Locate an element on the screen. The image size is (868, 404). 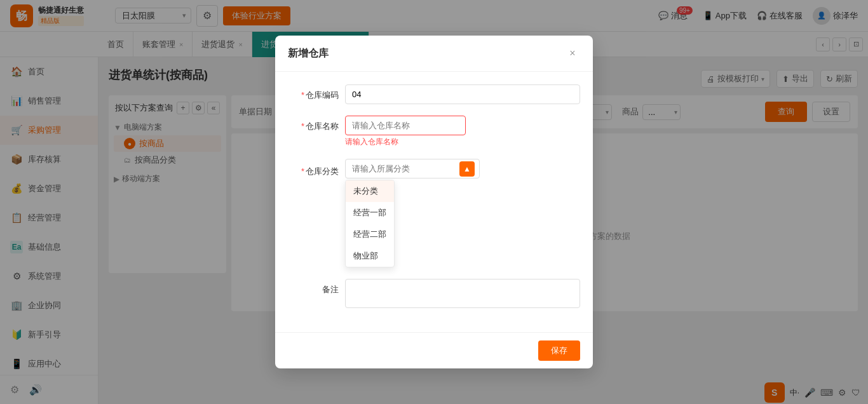
form-row-name: 仓库名称 请输入仓库名称 is located at coordinates (434, 131).